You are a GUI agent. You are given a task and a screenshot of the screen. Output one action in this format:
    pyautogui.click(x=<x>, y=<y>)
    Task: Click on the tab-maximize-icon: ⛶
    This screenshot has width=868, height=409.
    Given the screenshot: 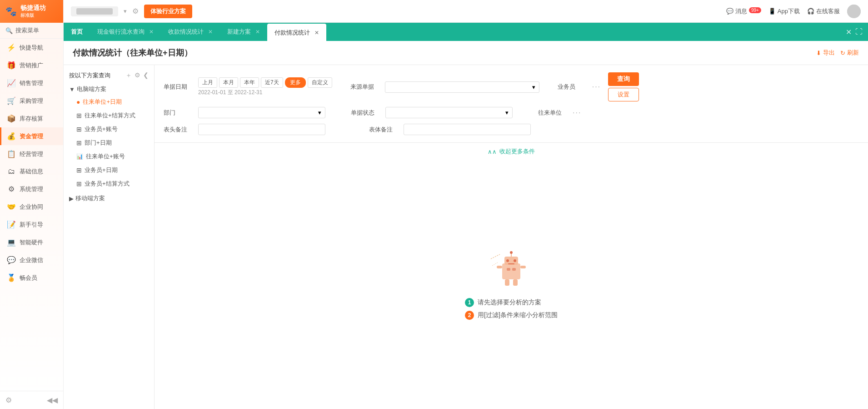 What is the action you would take?
    pyautogui.click(x=859, y=32)
    